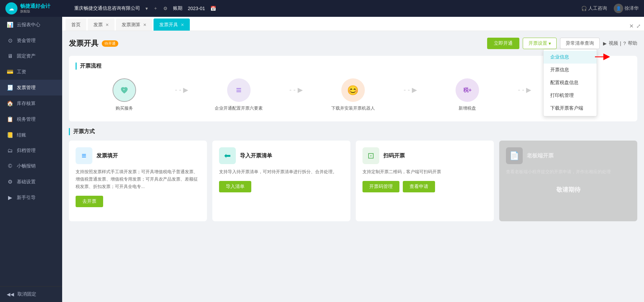 This screenshot has height=302, width=644. Describe the element at coordinates (594, 8) in the screenshot. I see `support-btn: 🎧 人工咨询` at that location.